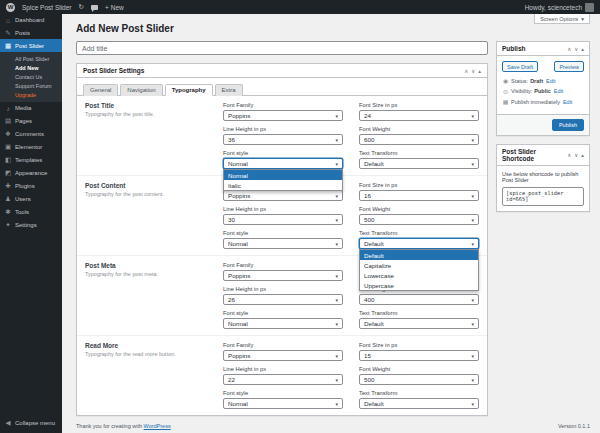  I want to click on read-more-font-weight-select: 500 ▾, so click(419, 380).